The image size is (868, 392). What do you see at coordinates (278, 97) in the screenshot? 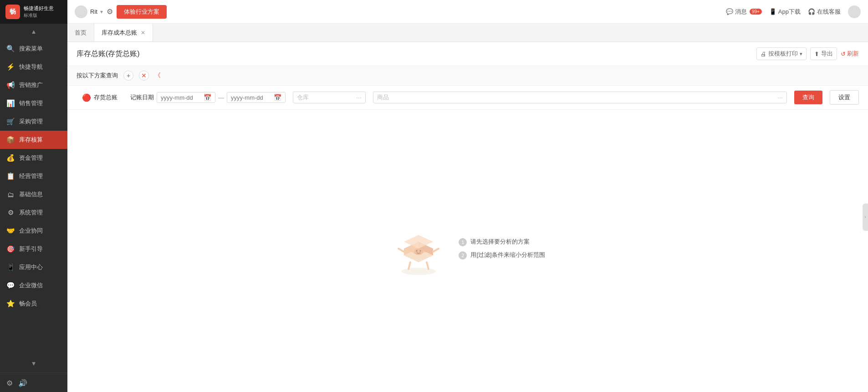
I see `calendar-end-icon: 📅` at bounding box center [278, 97].